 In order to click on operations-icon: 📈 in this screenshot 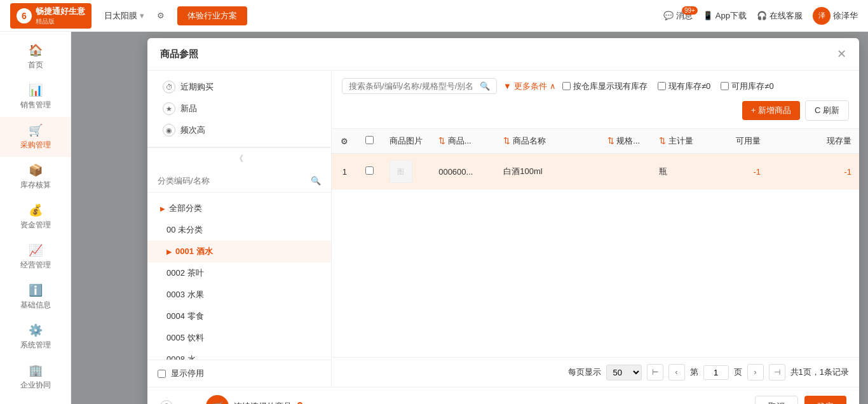, I will do `click(36, 250)`.